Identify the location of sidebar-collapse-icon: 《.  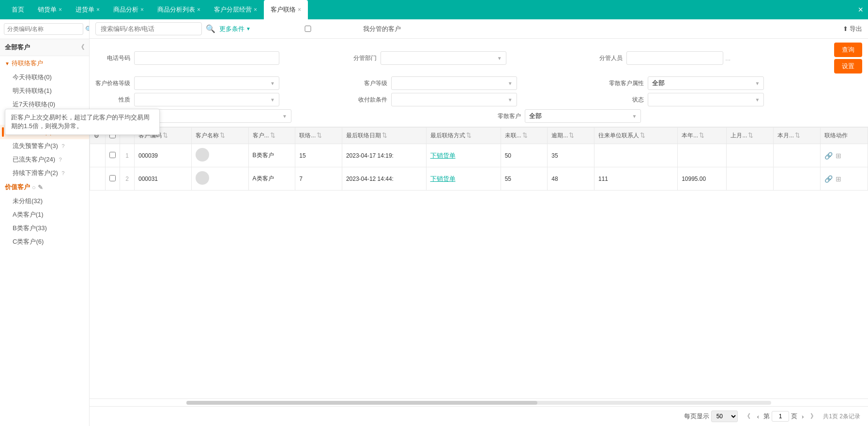
(81, 47).